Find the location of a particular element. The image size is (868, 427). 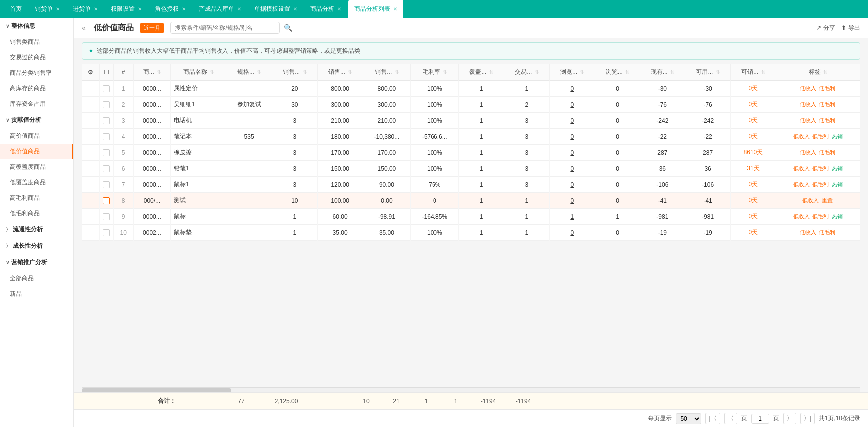

nav-sales: 销货单 ✕ is located at coordinates (47, 9).